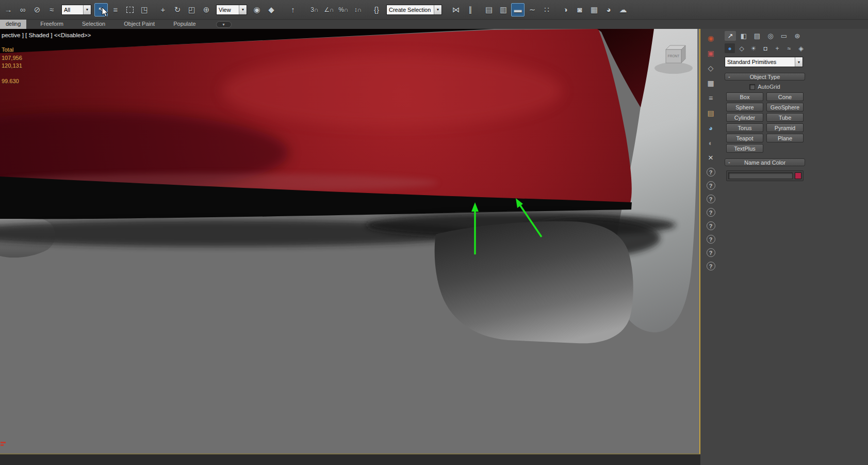 The height and width of the screenshot is (465, 868). Describe the element at coordinates (711, 226) in the screenshot. I see `missing-icon-button-5: ?` at that location.